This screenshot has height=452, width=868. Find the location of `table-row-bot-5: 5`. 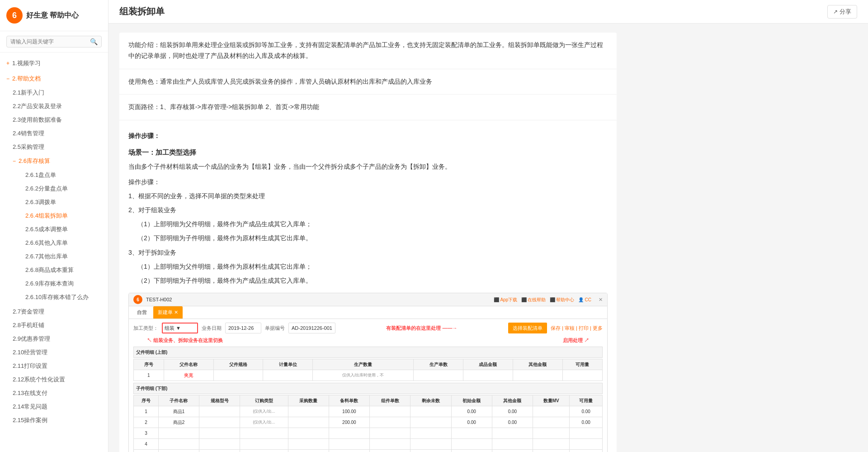

table-row-bot-5: 5 is located at coordinates (368, 451).